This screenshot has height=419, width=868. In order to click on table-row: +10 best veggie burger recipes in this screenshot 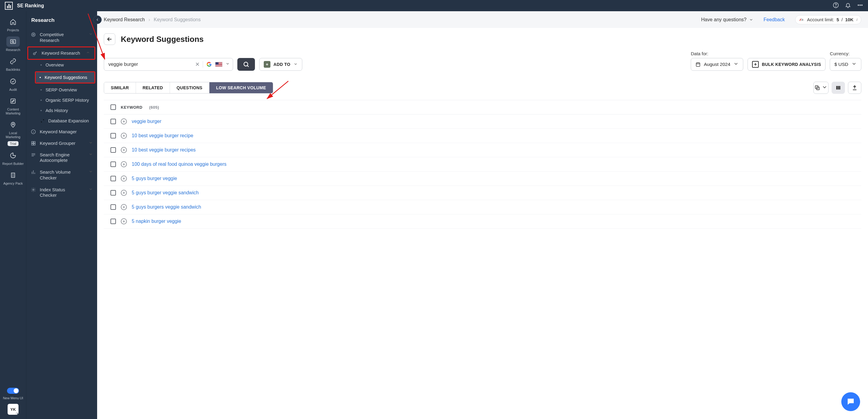, I will do `click(483, 150)`.